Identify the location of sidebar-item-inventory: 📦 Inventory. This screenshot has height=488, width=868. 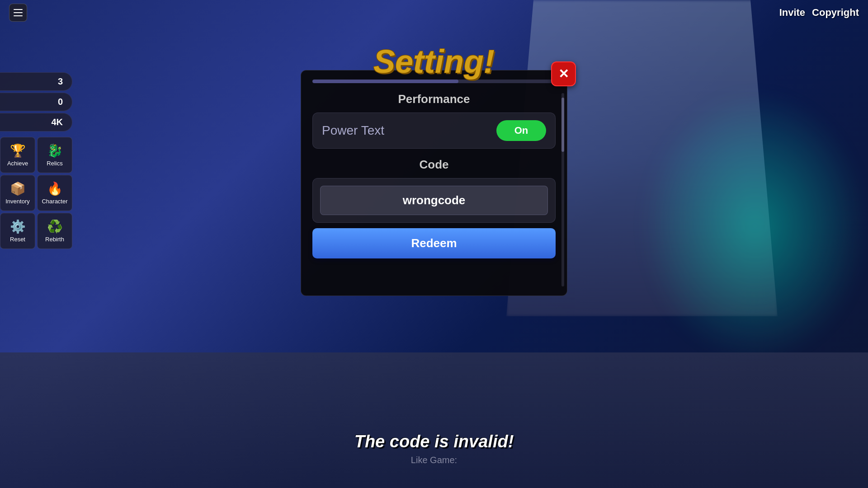
(18, 193).